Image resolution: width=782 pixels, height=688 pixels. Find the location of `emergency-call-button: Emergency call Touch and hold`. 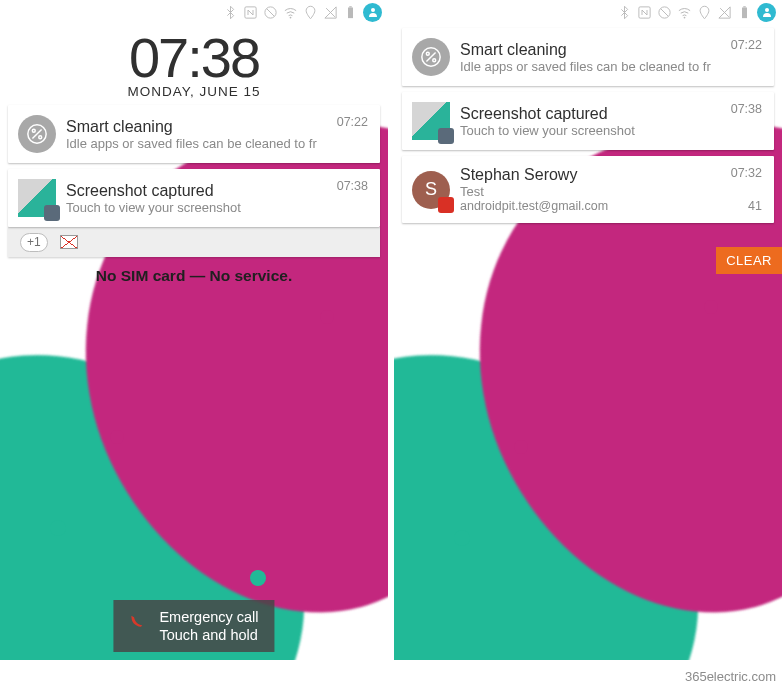

emergency-call-button: Emergency call Touch and hold is located at coordinates (194, 626).